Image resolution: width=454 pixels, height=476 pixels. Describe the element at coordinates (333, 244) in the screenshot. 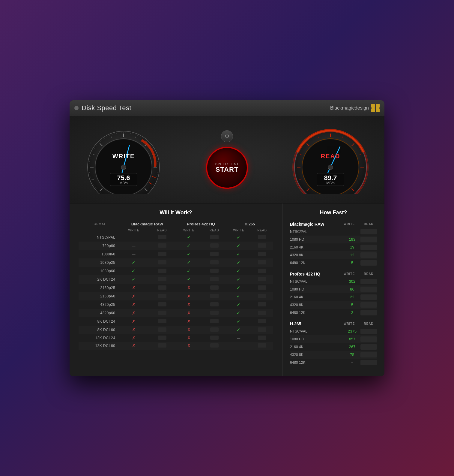

I see `hf-group-0: Blackmagic RAW WRITE READ NTSC/PAL – 108…` at that location.